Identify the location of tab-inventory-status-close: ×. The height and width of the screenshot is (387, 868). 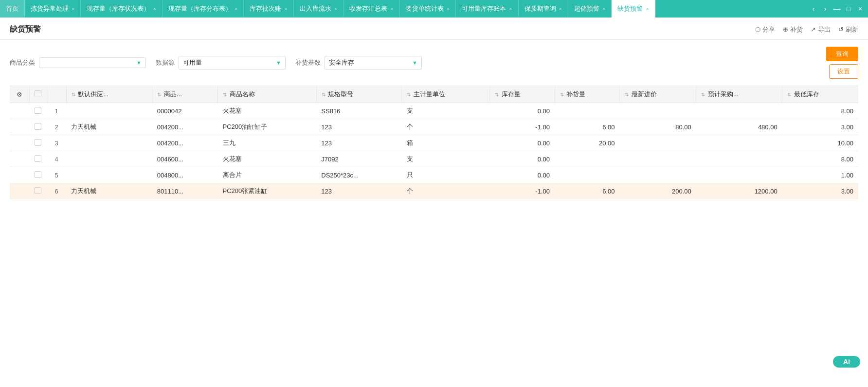
(154, 9).